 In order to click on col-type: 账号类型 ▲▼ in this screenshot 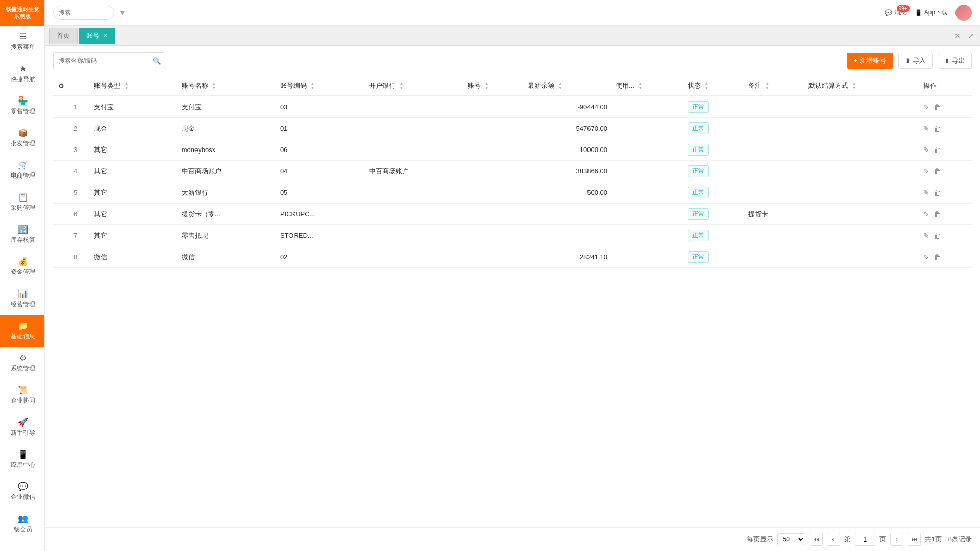, I will do `click(134, 86)`.